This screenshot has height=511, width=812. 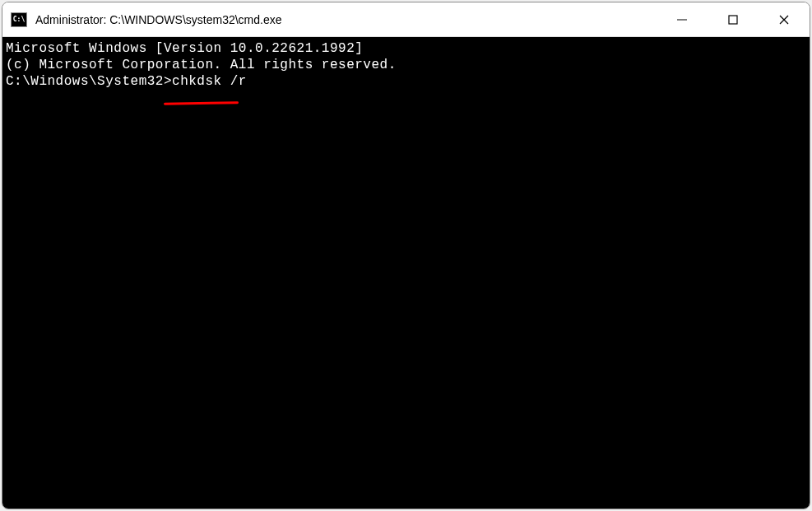 What do you see at coordinates (19, 20) in the screenshot?
I see `cmd-icon-text: C:\` at bounding box center [19, 20].